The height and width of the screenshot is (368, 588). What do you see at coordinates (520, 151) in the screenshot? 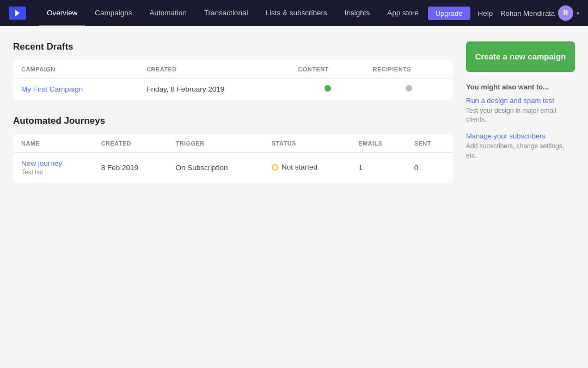
I see `manage-subscribers-desc: Add subscribers, change settings, etc.` at bounding box center [520, 151].